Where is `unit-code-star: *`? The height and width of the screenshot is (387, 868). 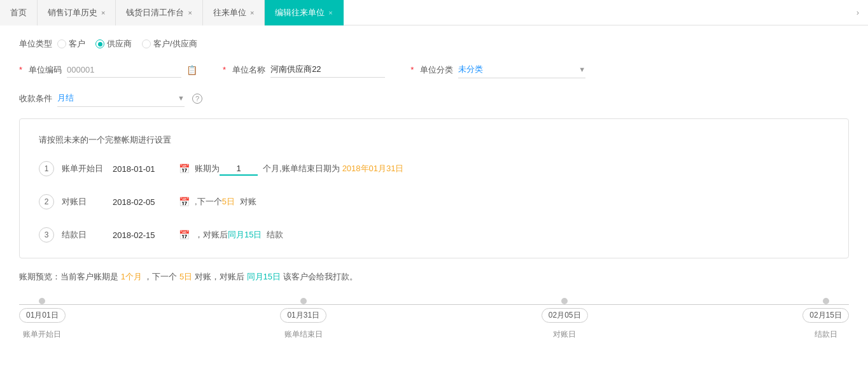
unit-code-star: * is located at coordinates (20, 70).